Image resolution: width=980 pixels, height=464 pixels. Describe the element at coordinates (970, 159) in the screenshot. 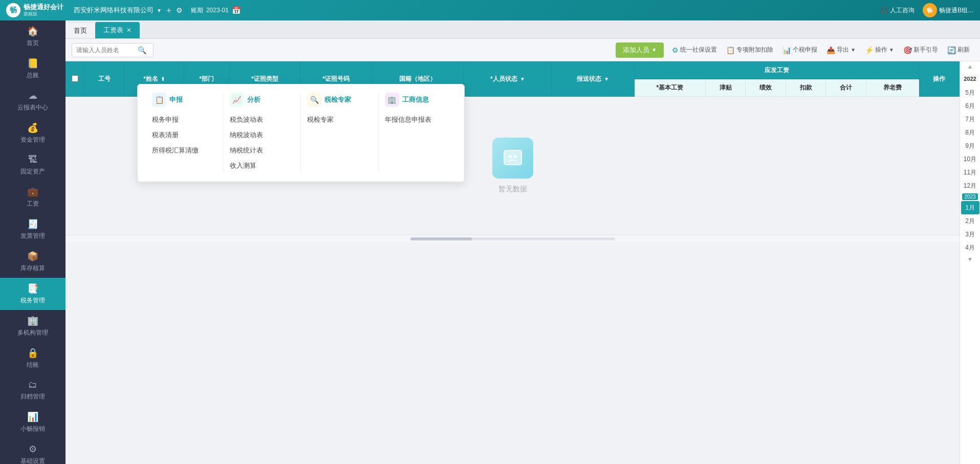

I see `month-item-oct: 10月` at that location.